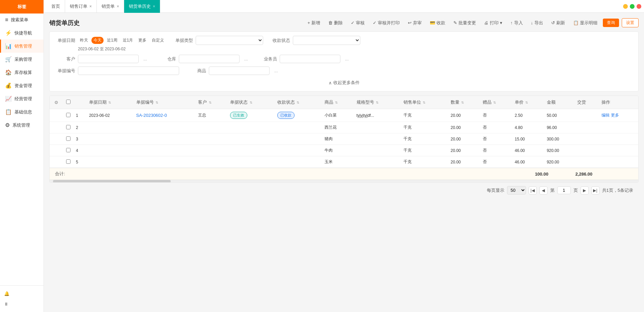 The height and width of the screenshot is (312, 644). Describe the element at coordinates (585, 190) in the screenshot. I see `next-page-button: ▶` at that location.